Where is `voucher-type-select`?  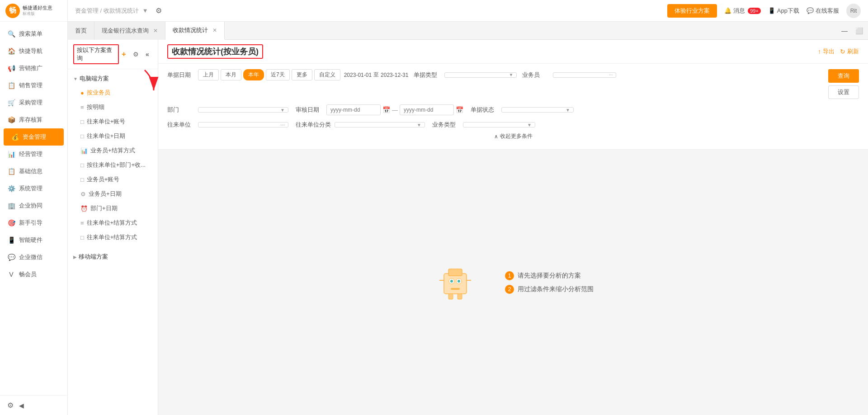 voucher-type-select is located at coordinates (481, 75).